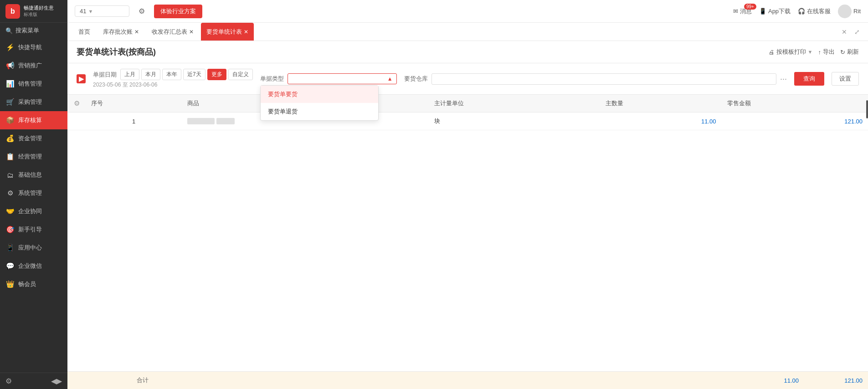  Describe the element at coordinates (90, 11) in the screenshot. I see `chevron-down-icon: ▼` at that location.